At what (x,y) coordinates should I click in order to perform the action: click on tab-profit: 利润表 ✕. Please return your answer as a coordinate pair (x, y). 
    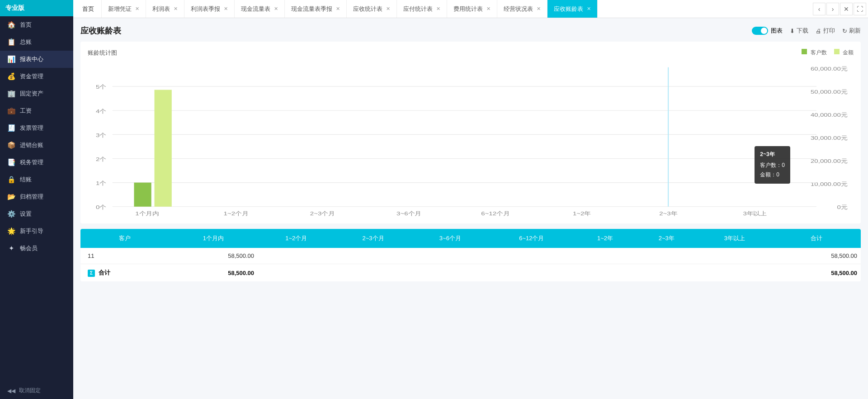
    Looking at the image, I should click on (165, 9).